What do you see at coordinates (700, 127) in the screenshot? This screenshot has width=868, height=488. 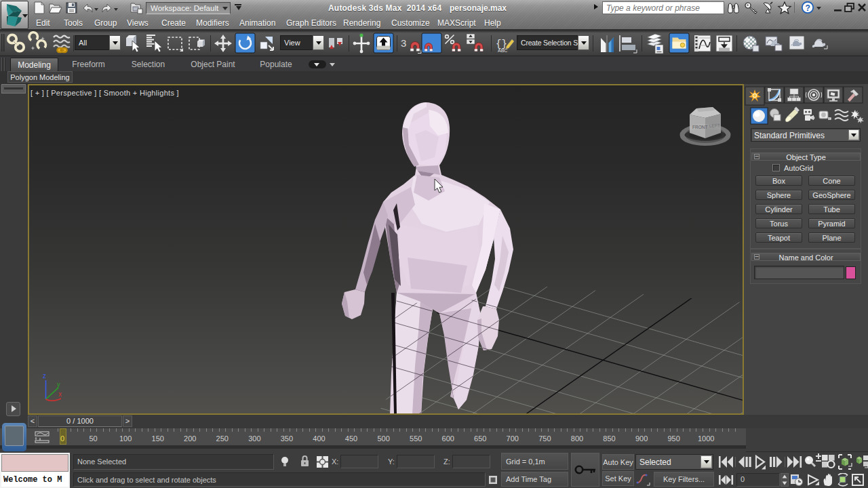 I see `svg-text: FRONT` at bounding box center [700, 127].